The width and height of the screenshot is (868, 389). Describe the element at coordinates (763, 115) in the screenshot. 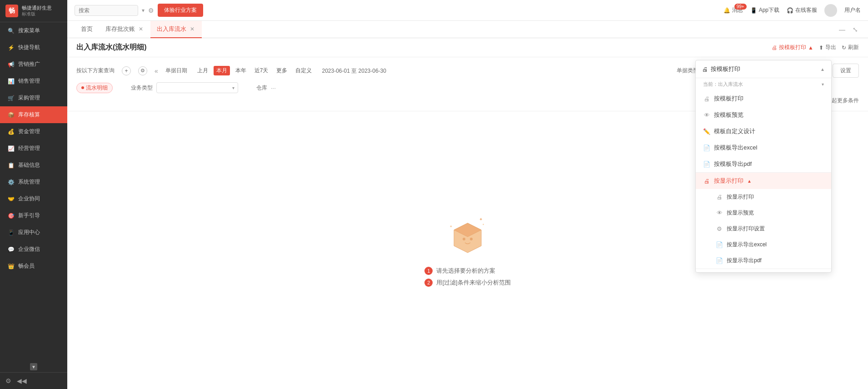

I see `template-preview-item: 👁 按模板预览` at that location.